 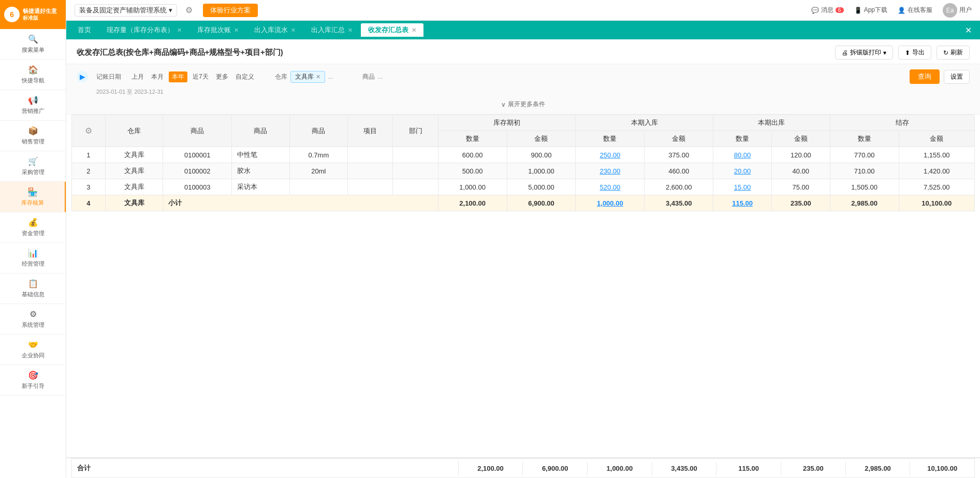 What do you see at coordinates (915, 53) in the screenshot?
I see `export-button: ⬆ 导出` at bounding box center [915, 53].